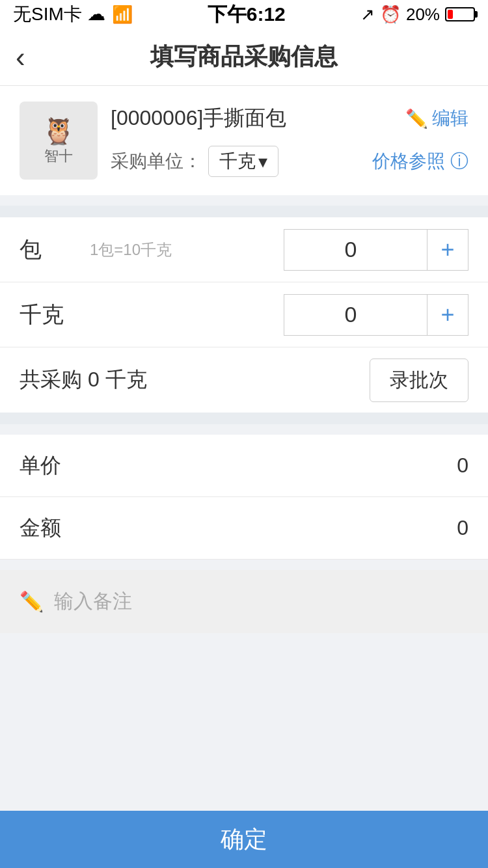  What do you see at coordinates (40, 528) in the screenshot?
I see `amount-label: 金额` at bounding box center [40, 528].